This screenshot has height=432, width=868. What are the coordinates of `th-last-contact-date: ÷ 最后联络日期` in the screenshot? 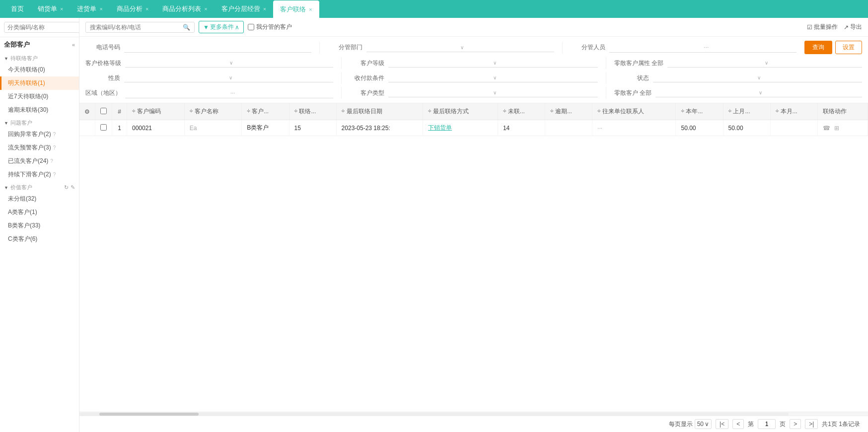 It's located at (379, 112).